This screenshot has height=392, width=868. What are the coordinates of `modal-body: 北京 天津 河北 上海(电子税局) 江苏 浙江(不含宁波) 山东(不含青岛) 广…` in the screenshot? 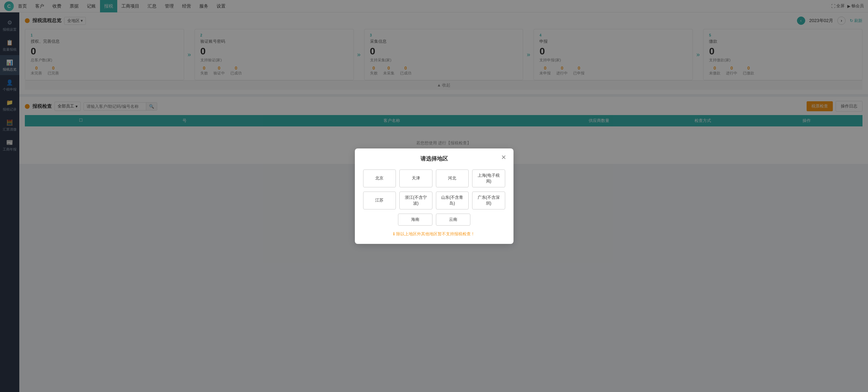 It's located at (434, 205).